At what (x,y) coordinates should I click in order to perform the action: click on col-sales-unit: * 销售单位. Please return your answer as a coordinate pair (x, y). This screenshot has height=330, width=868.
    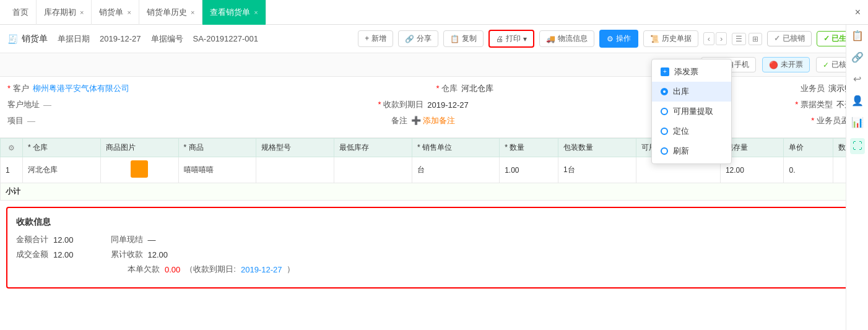
    Looking at the image, I should click on (456, 148).